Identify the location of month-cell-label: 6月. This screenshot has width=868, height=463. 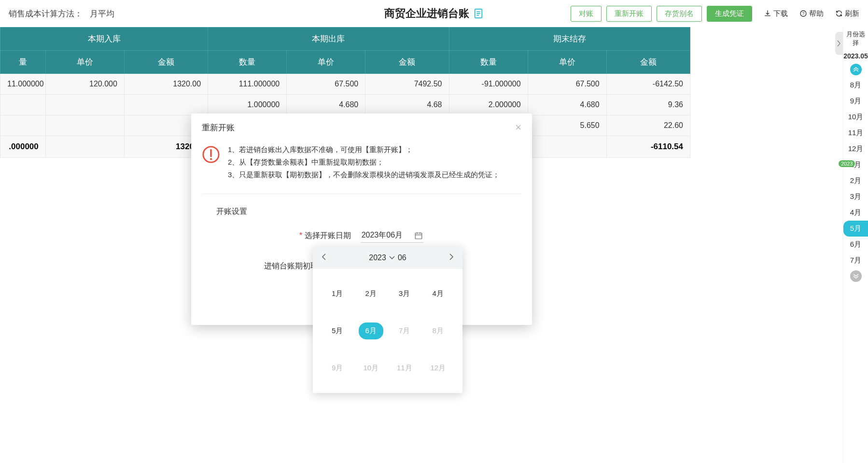
(371, 331).